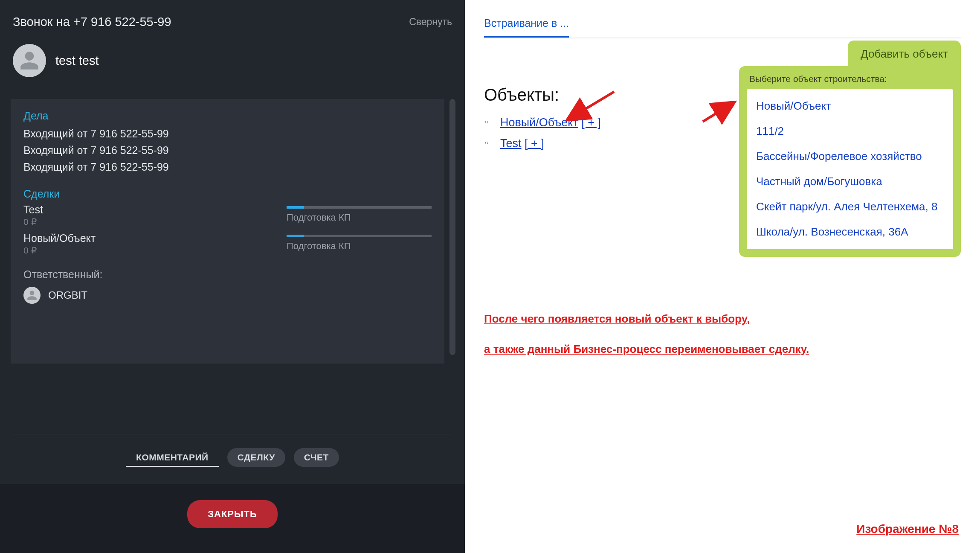 This screenshot has height=553, width=980. Describe the element at coordinates (850, 207) in the screenshot. I see `dropdown-option: Скейт парк/ул. Алея Челтенхема, 8` at that location.